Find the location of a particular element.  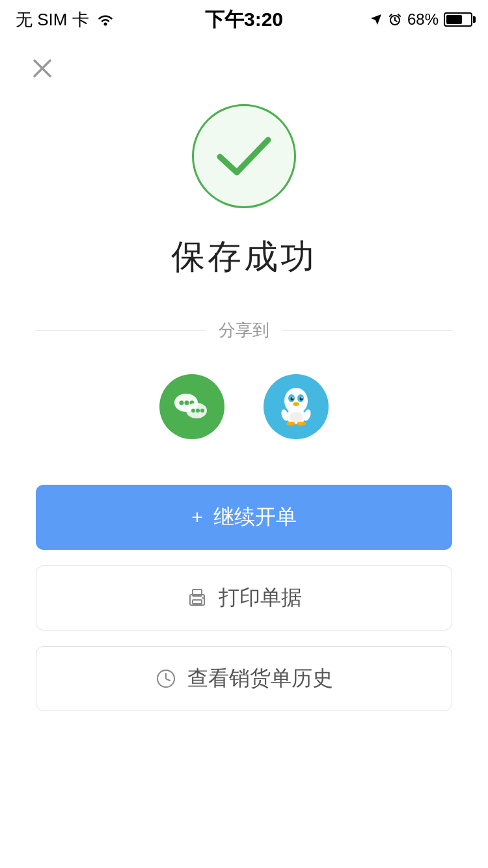

share-divider: 分享到 is located at coordinates (244, 331).